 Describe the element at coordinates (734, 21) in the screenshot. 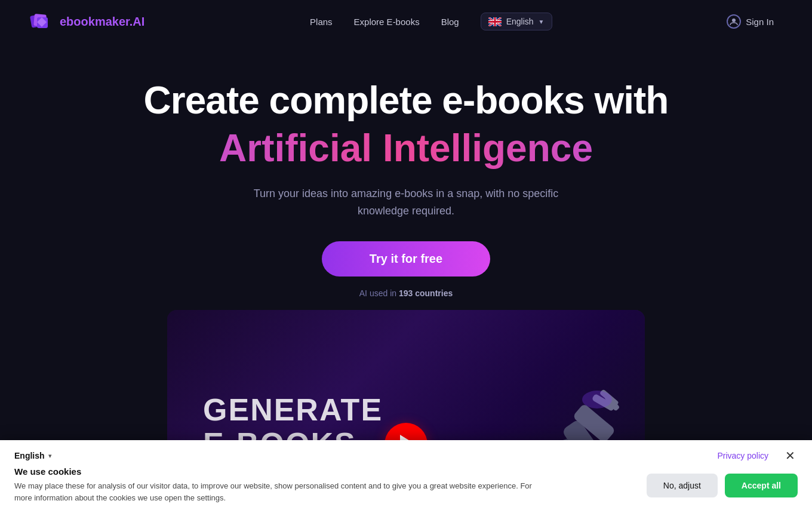

I see `user-icon` at that location.